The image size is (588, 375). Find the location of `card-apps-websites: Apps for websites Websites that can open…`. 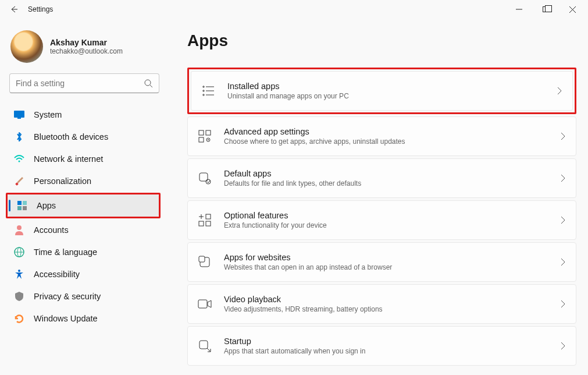

card-apps-websites: Apps for websites Websites that can open… is located at coordinates (382, 262).